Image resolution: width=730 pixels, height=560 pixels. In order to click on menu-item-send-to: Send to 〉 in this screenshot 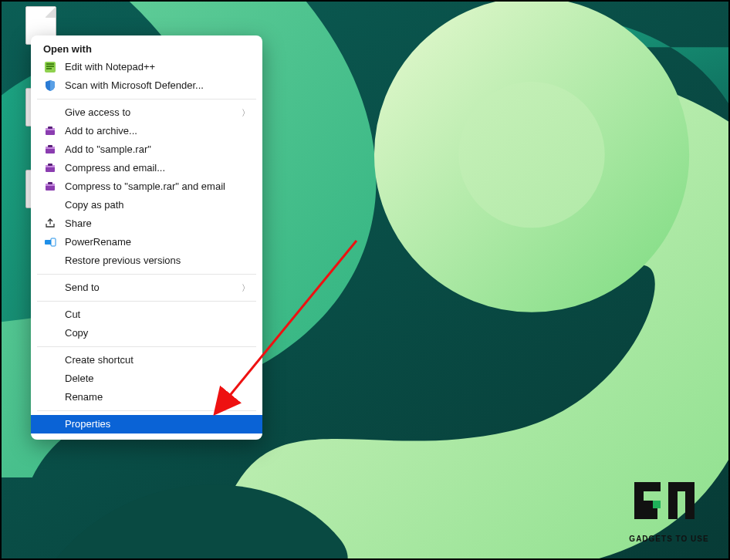, I will do `click(147, 288)`.